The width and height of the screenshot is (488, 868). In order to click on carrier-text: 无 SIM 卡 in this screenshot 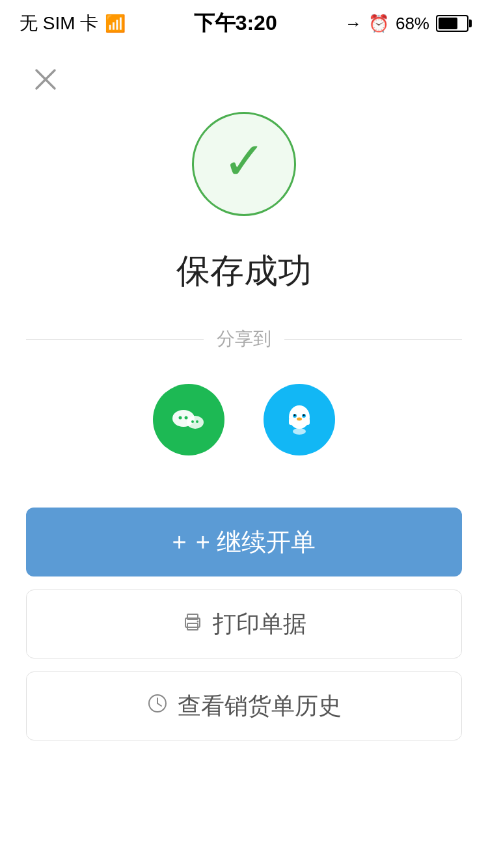, I will do `click(59, 23)`.